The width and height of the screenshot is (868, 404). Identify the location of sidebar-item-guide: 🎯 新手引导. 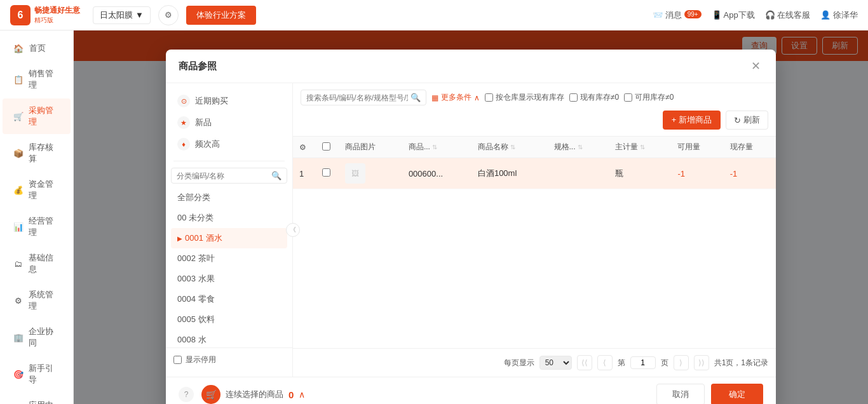
(37, 374).